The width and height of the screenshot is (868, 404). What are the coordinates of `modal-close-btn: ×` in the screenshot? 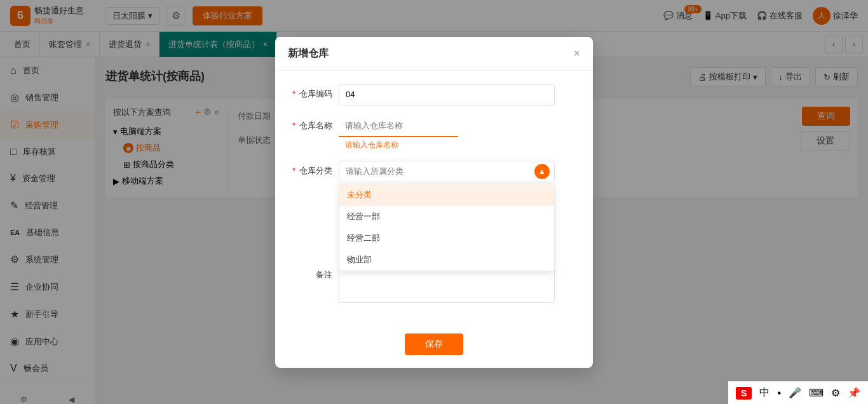 It's located at (577, 53).